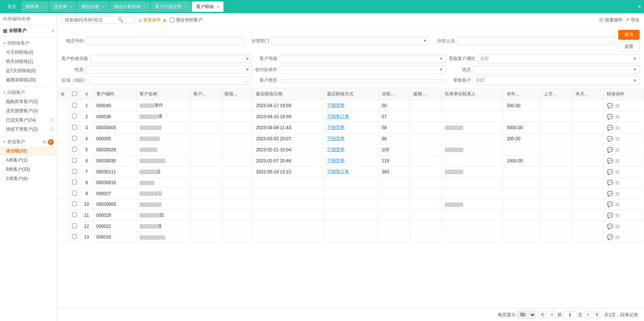 The width and height of the screenshot is (644, 321). Describe the element at coordinates (527, 315) in the screenshot. I see `page-size-select: 50 20 100` at that location.